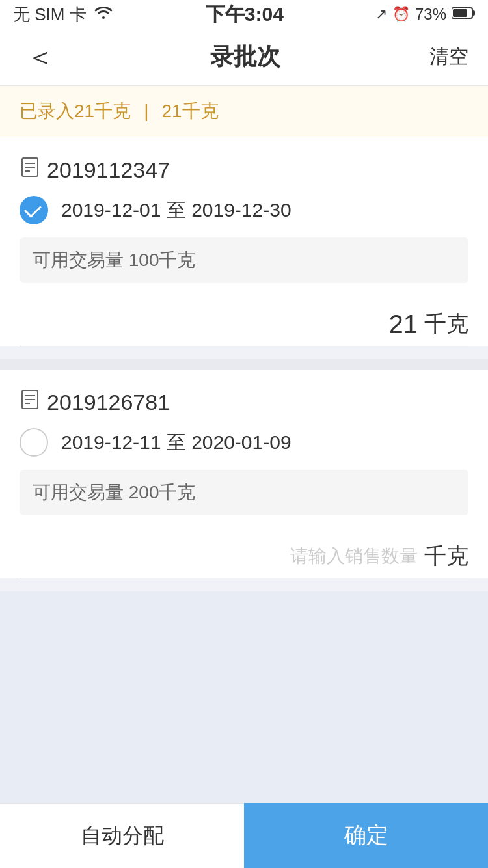 The width and height of the screenshot is (488, 868). Describe the element at coordinates (379, 324) in the screenshot. I see `batch-1-quantity-value: 21` at that location.